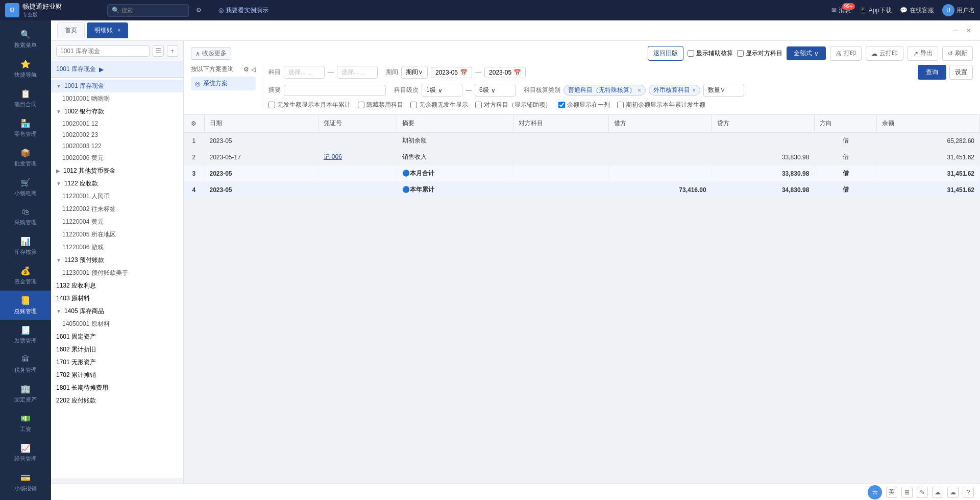  What do you see at coordinates (26, 483) in the screenshot?
I see `sidebar-item-expense: 💳 小畅报销` at bounding box center [26, 483].